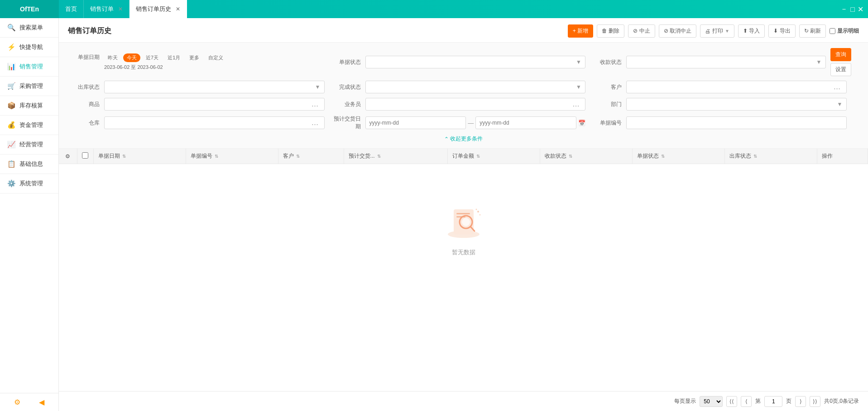  What do you see at coordinates (29, 145) in the screenshot?
I see `sidebar-item-operations: 📈 经营管理` at bounding box center [29, 145].